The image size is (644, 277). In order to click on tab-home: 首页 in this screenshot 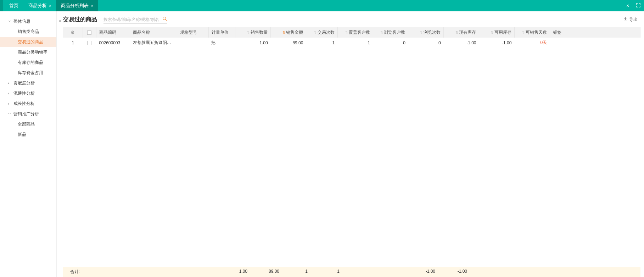, I will do `click(14, 6)`.